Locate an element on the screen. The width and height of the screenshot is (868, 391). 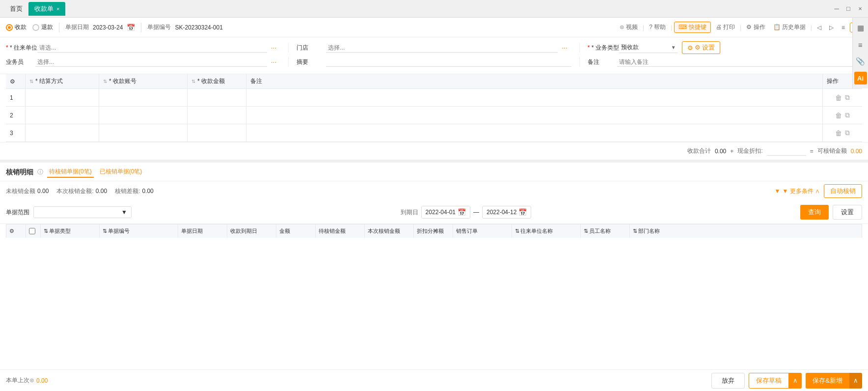
discard-button: 放弃 is located at coordinates (728, 381).